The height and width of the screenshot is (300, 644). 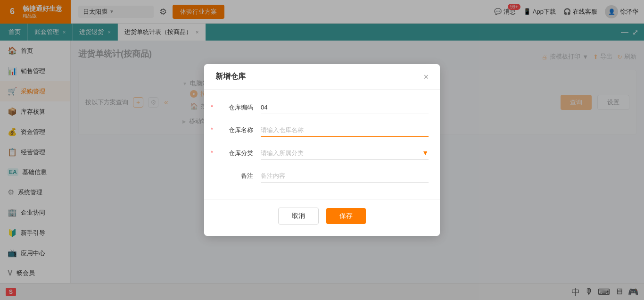 What do you see at coordinates (322, 77) in the screenshot?
I see `modal-header: 新增仓库 ×` at bounding box center [322, 77].